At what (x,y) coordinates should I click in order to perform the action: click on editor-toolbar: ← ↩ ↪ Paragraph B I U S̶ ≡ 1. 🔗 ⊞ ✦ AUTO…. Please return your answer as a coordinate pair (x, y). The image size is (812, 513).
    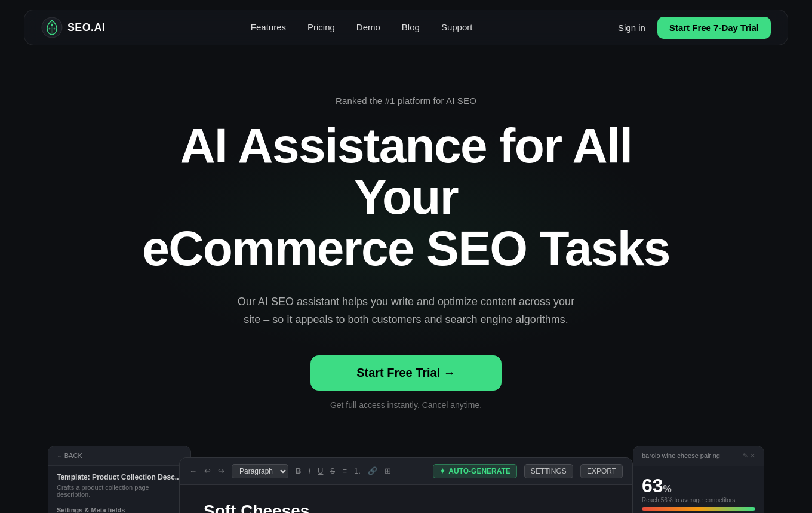
    Looking at the image, I should click on (406, 472).